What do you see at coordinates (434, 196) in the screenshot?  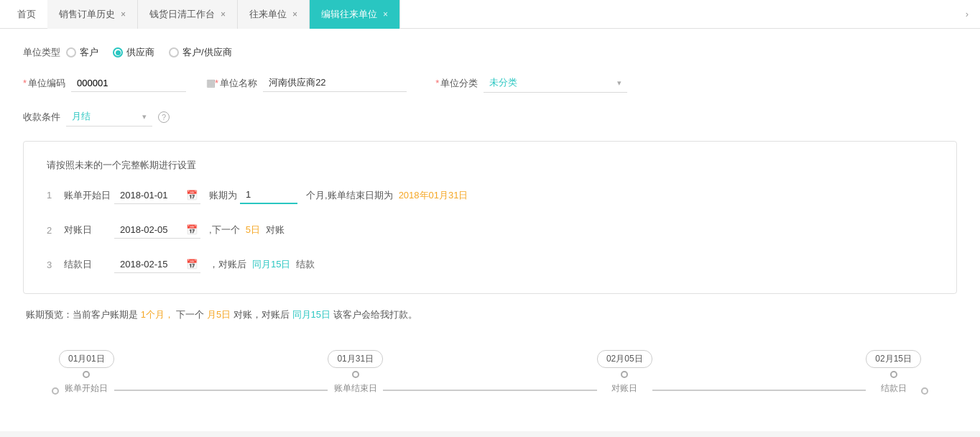 I see `period-end-date-highlight: 2018年01月31日` at bounding box center [434, 196].